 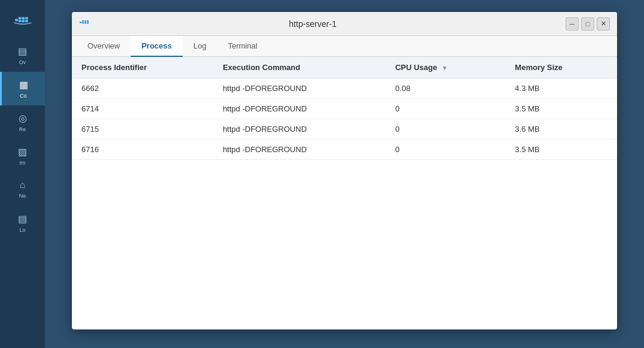 I want to click on sort-arrow-cpu: ▼, so click(x=445, y=68).